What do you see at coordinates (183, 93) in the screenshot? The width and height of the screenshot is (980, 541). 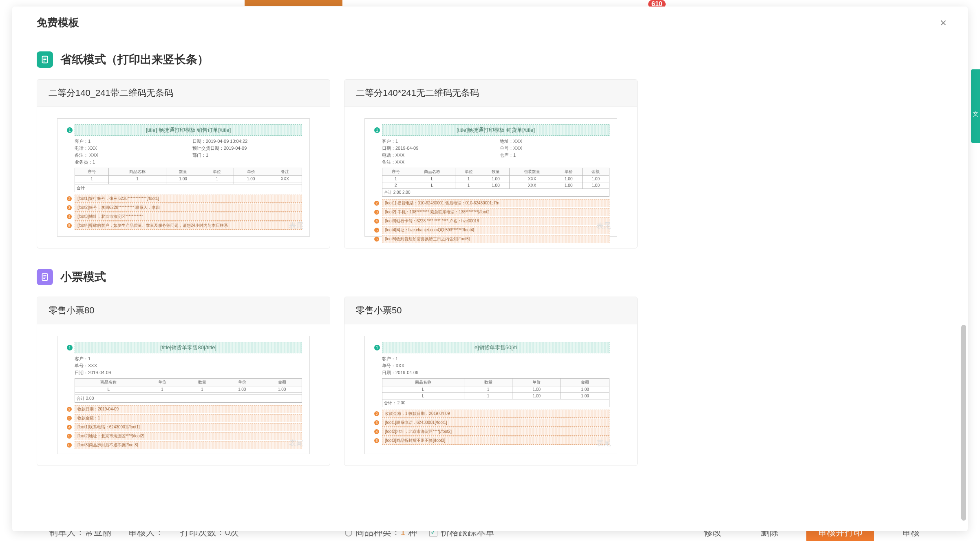 I see `card-title: 二等分140_241带二维码无条码` at bounding box center [183, 93].